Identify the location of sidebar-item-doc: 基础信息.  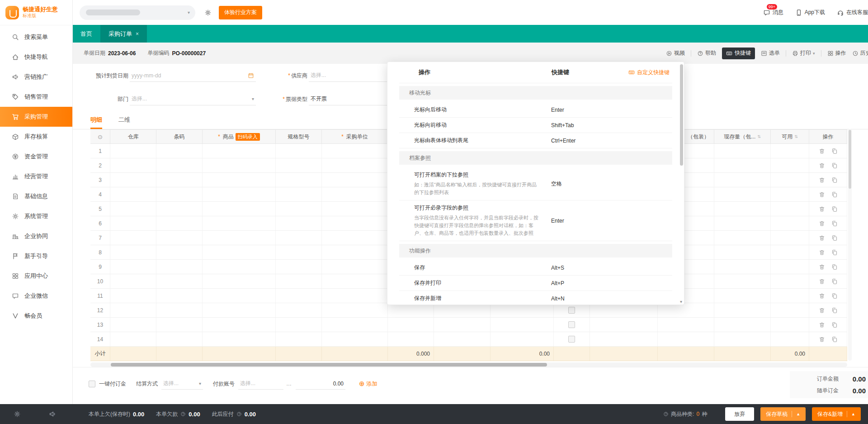
(36, 196).